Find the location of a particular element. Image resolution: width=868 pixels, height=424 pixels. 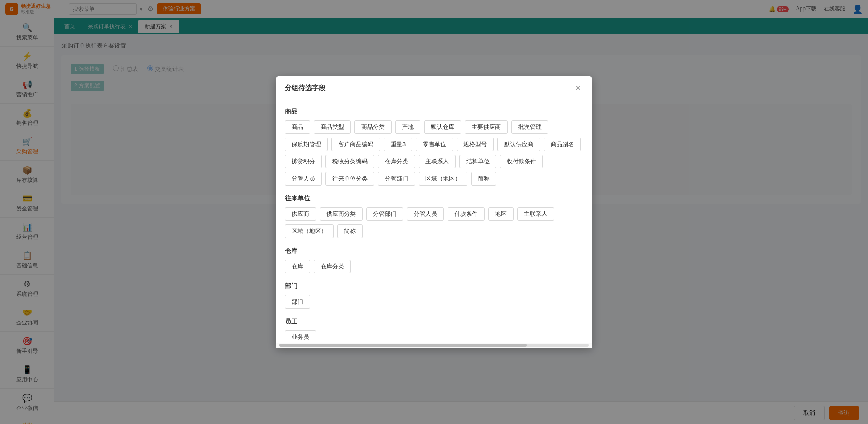

field-tag: 部门 is located at coordinates (297, 302).